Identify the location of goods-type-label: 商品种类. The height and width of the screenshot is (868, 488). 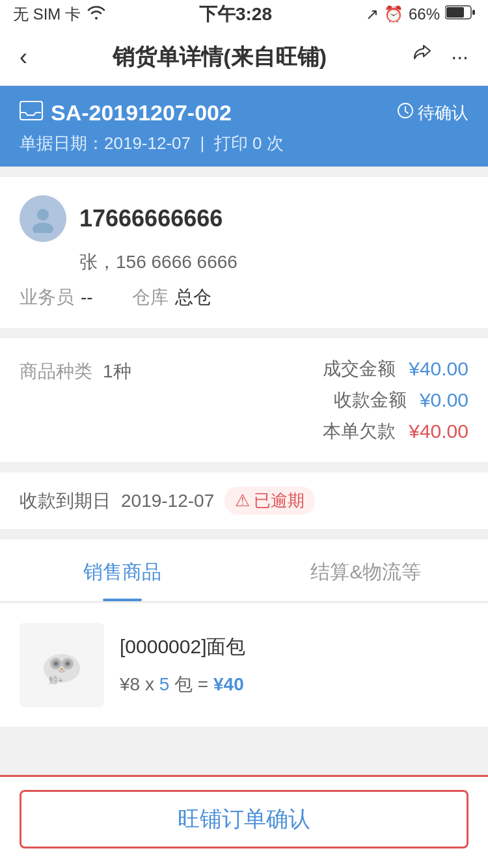
(56, 372).